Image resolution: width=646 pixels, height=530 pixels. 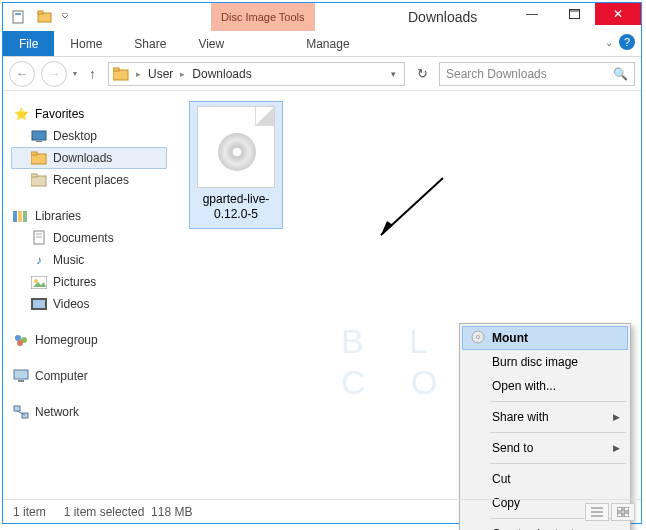 What do you see at coordinates (89, 412) in the screenshot?
I see `nav-network: Network` at bounding box center [89, 412].